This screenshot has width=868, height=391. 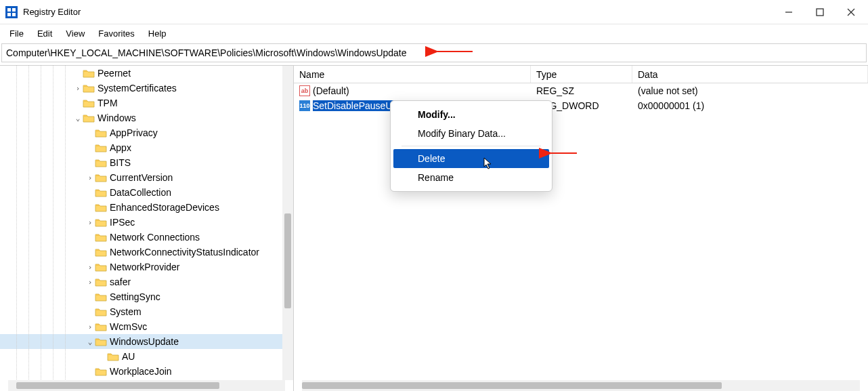 I want to click on tree-item: DataCollection, so click(x=146, y=192).